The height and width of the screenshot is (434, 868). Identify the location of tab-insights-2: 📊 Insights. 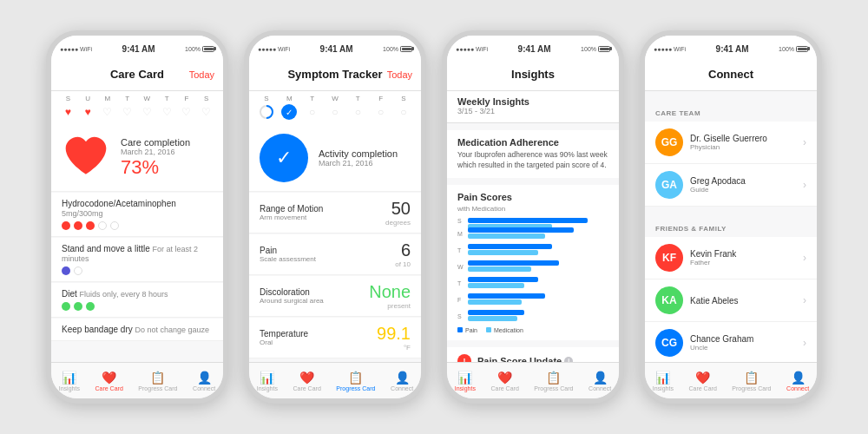
(267, 381).